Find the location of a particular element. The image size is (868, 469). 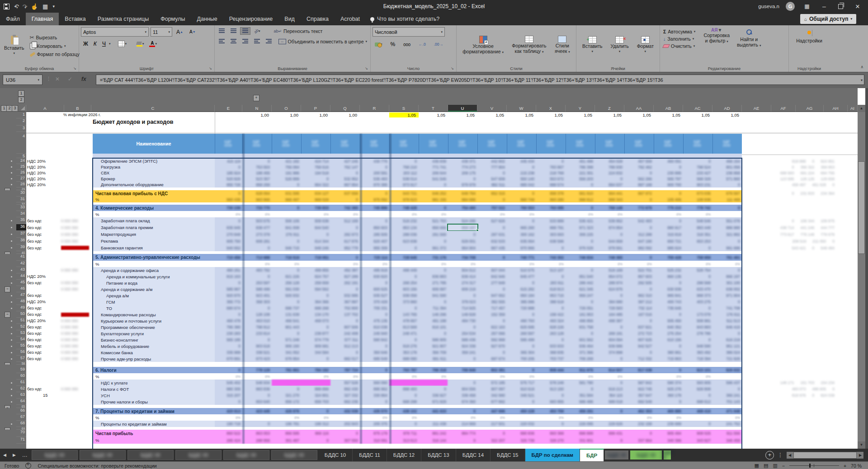

row-header-47: 47 is located at coordinates (21, 295).